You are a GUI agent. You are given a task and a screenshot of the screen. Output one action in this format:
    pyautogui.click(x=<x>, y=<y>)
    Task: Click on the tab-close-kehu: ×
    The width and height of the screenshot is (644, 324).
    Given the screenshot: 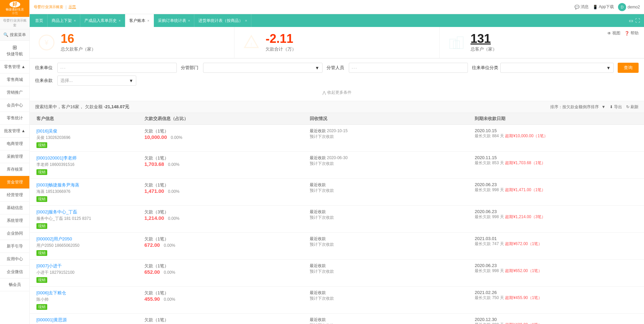 What is the action you would take?
    pyautogui.click(x=148, y=21)
    